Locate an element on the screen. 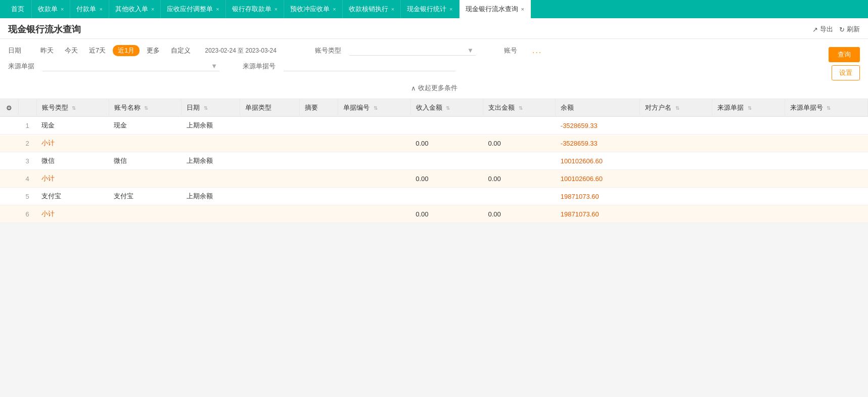 The image size is (868, 397). account-type-select: ▼ is located at coordinates (413, 51).